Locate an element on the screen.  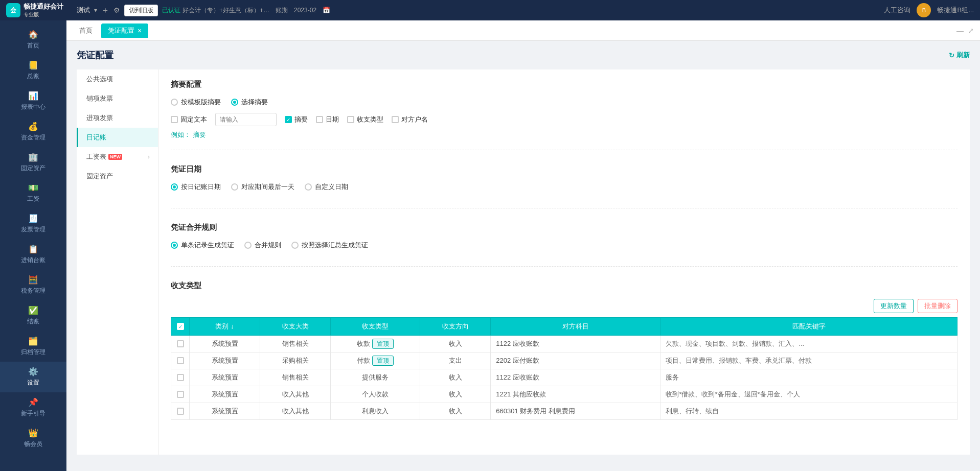
help-label: 人工咨询 is located at coordinates (897, 10).